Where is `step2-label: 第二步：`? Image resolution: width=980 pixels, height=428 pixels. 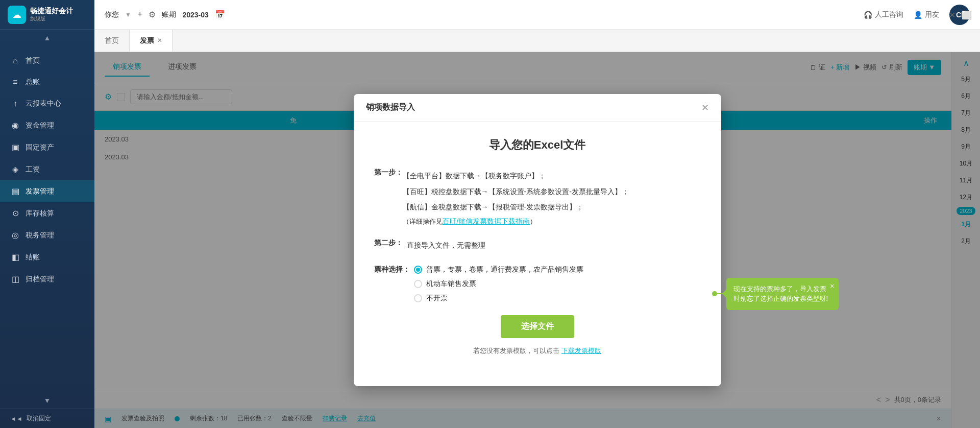 step2-label: 第二步： is located at coordinates (388, 243).